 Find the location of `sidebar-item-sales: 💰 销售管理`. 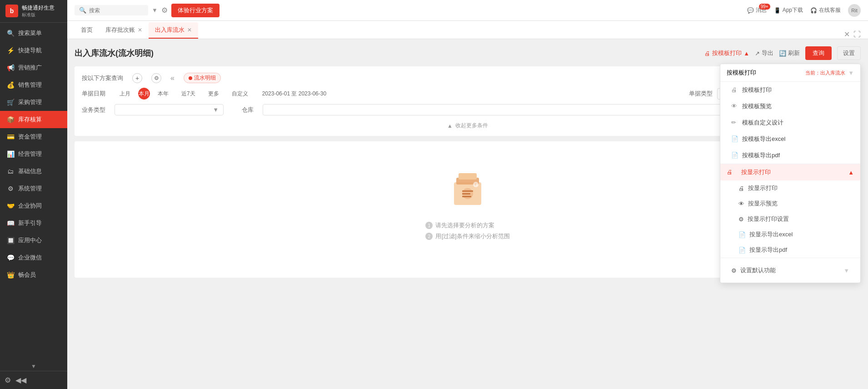

sidebar-item-sales: 💰 销售管理 is located at coordinates (34, 85).